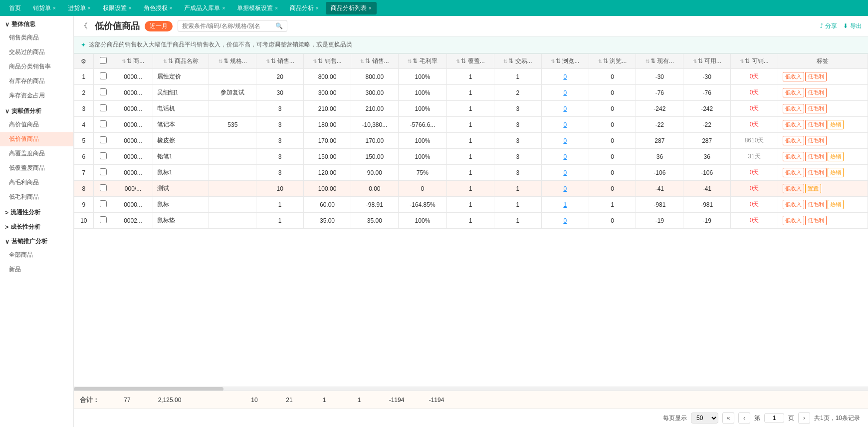 This screenshot has width=868, height=427. What do you see at coordinates (159, 26) in the screenshot?
I see `time-filter-button: 近一月` at bounding box center [159, 26].